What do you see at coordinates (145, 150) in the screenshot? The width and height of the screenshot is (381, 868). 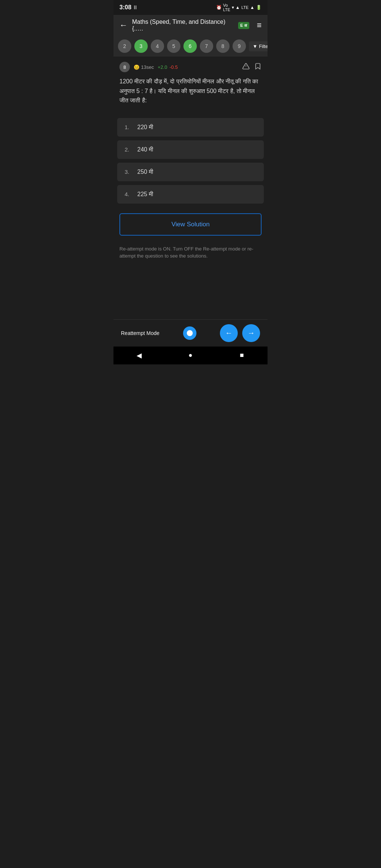 I see `option-2-text: 240 मी` at bounding box center [145, 150].